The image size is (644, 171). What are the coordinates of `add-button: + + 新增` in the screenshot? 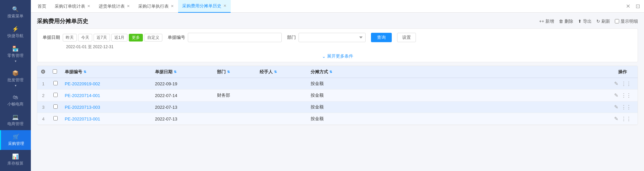 It's located at (547, 21).